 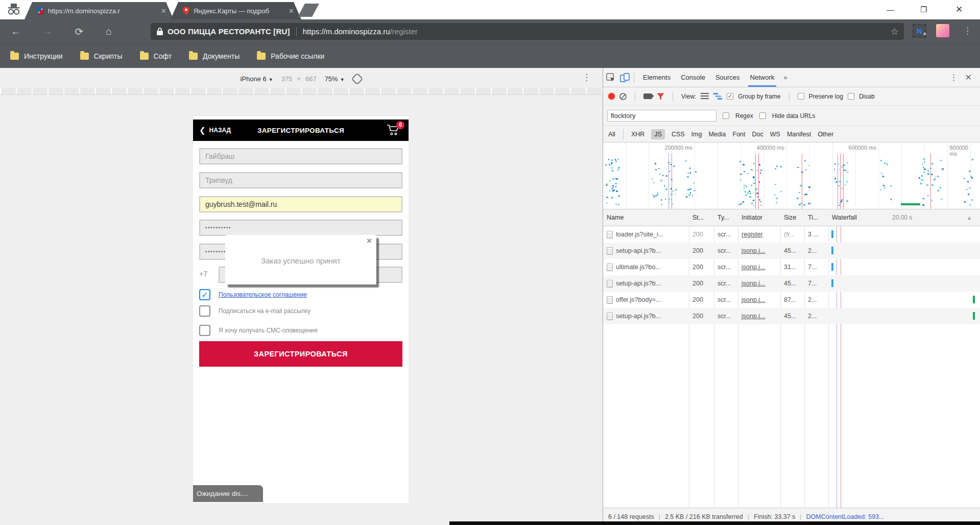 What do you see at coordinates (792, 267) in the screenshot?
I see `request-row: ultimate.js?bo...200scr...jsonp.j...31..…` at bounding box center [792, 267].